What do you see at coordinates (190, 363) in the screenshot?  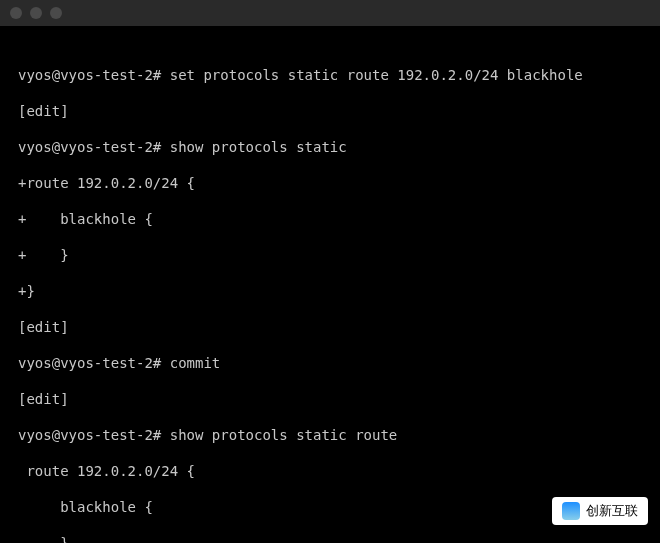 I see `command-text: commit` at bounding box center [190, 363].